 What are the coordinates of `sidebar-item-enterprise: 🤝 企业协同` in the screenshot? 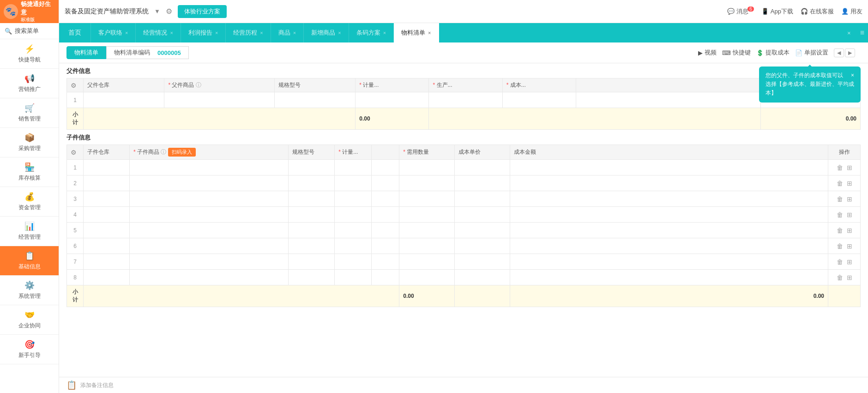 It's located at (30, 320).